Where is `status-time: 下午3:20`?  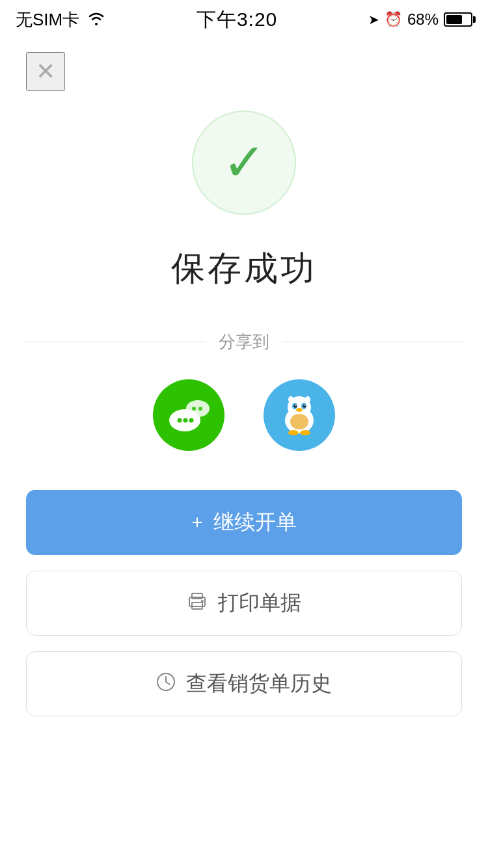
status-time: 下午3:20 is located at coordinates (237, 20).